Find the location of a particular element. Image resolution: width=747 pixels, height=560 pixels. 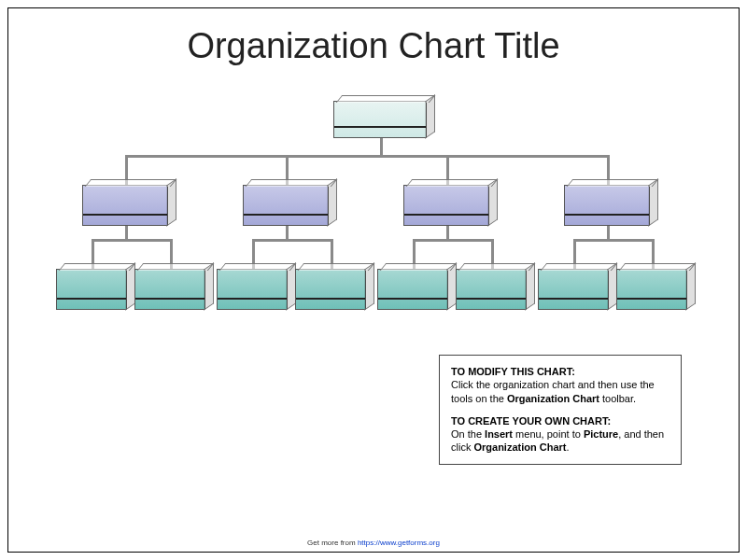

org-node-root is located at coordinates (380, 119).